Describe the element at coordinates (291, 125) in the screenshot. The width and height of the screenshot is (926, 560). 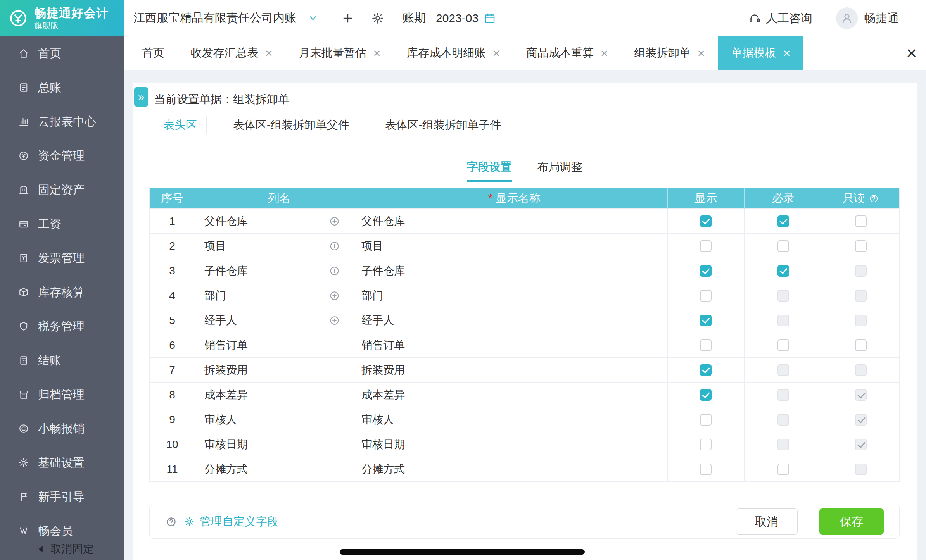
I see `section-tab-body-parent: 表体区-组装拆卸单父件` at that location.